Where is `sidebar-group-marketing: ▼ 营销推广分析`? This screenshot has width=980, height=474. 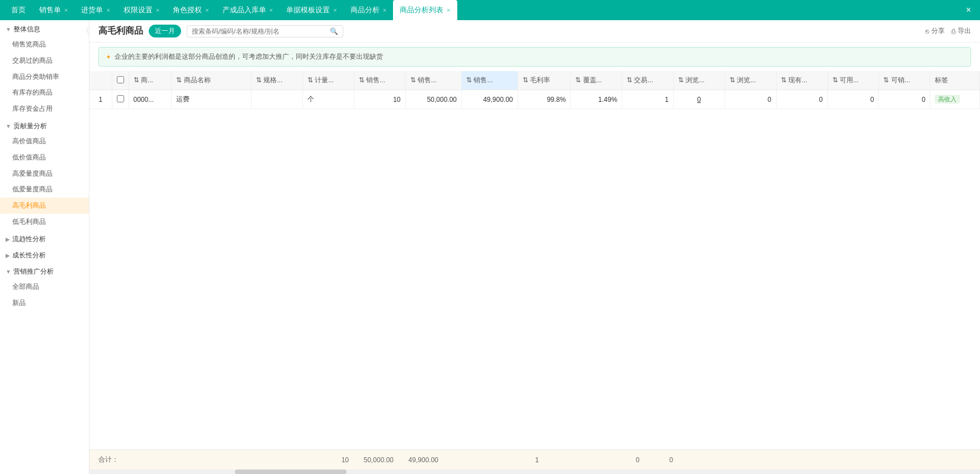
sidebar-group-marketing: ▼ 营销推广分析 is located at coordinates (45, 271).